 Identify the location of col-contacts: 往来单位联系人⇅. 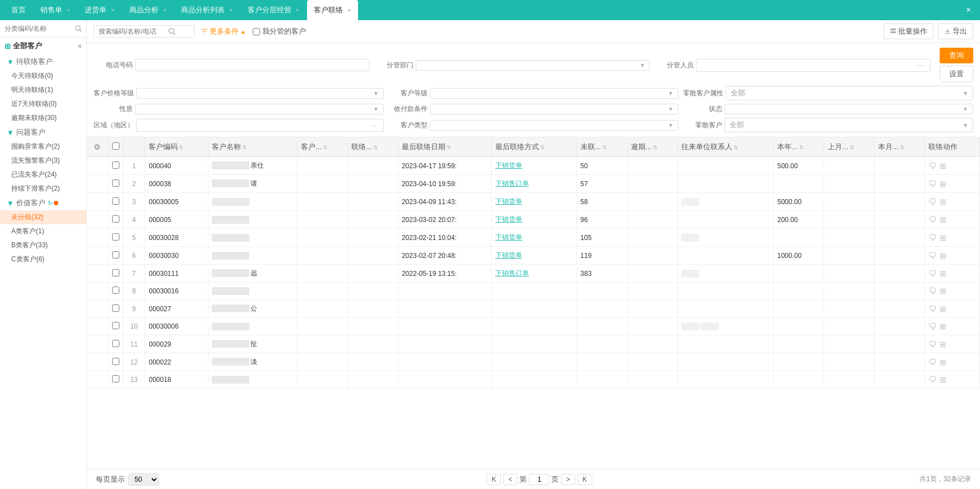
(725, 147).